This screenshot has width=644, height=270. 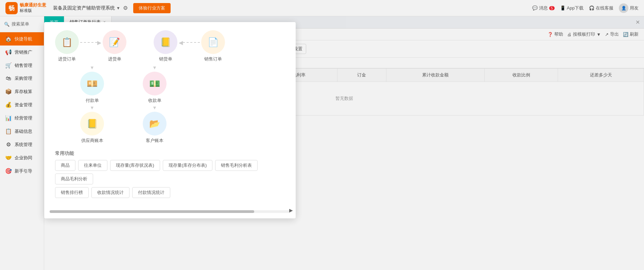 What do you see at coordinates (155, 84) in the screenshot?
I see `receipt-slip-circle: 💵` at bounding box center [155, 84].